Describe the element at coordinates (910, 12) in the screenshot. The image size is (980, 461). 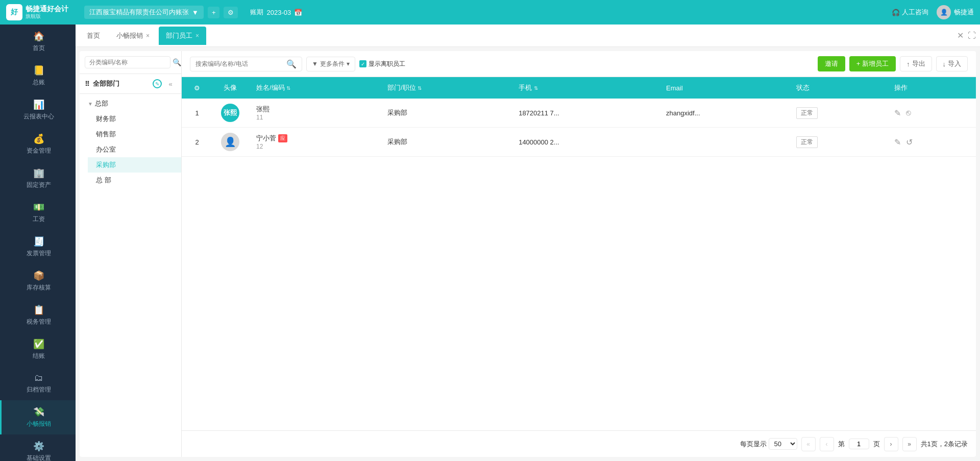
I see `service-btn: 🎧 人工咨询` at that location.